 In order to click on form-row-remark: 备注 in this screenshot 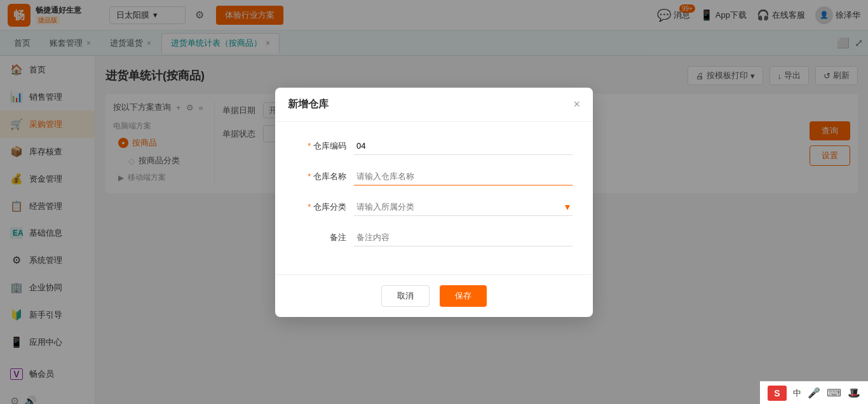, I will do `click(434, 238)`.